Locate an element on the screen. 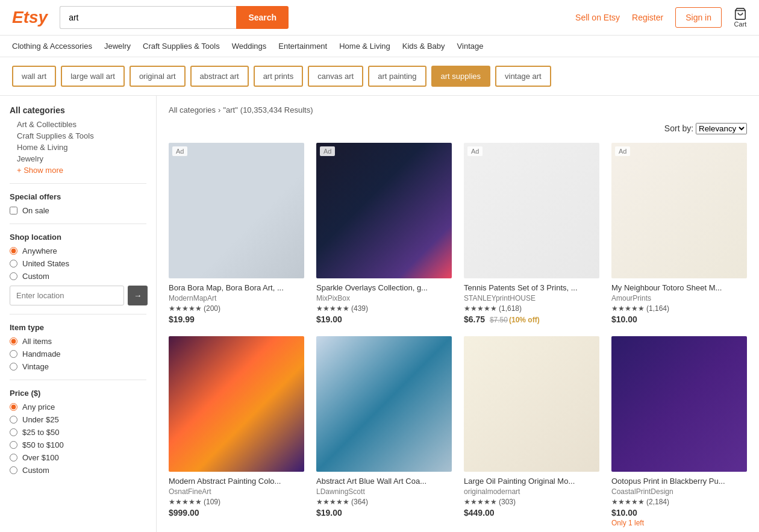 The height and width of the screenshot is (532, 759). tag-abstract-art: abstract art is located at coordinates (219, 76).